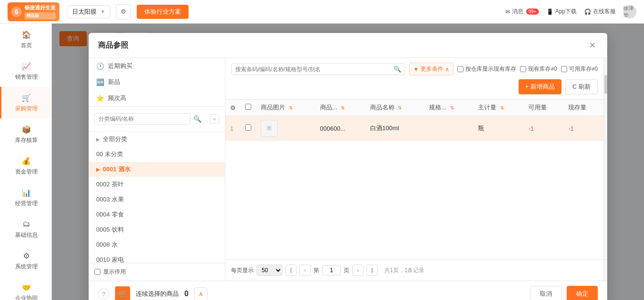  Describe the element at coordinates (605, 169) in the screenshot. I see `table-scrollbar` at that location.